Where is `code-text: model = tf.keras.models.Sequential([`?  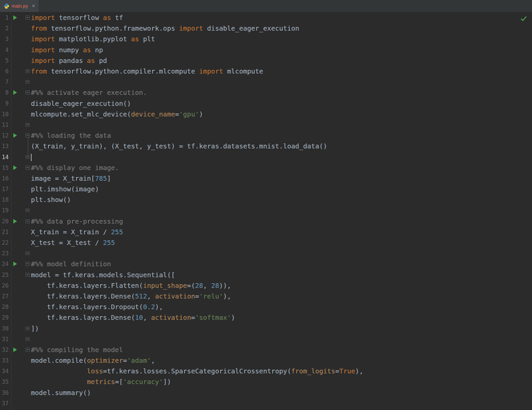
code-text: model = tf.keras.models.Sequential([ is located at coordinates (281, 275).